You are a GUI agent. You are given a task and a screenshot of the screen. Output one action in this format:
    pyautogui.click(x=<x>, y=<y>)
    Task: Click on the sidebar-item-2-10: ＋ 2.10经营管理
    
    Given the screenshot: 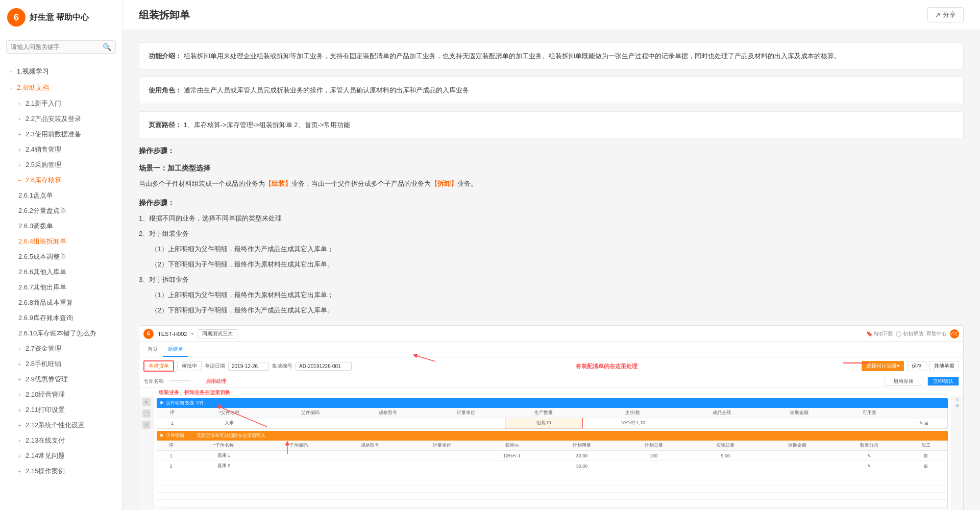 What is the action you would take?
    pyautogui.click(x=61, y=395)
    